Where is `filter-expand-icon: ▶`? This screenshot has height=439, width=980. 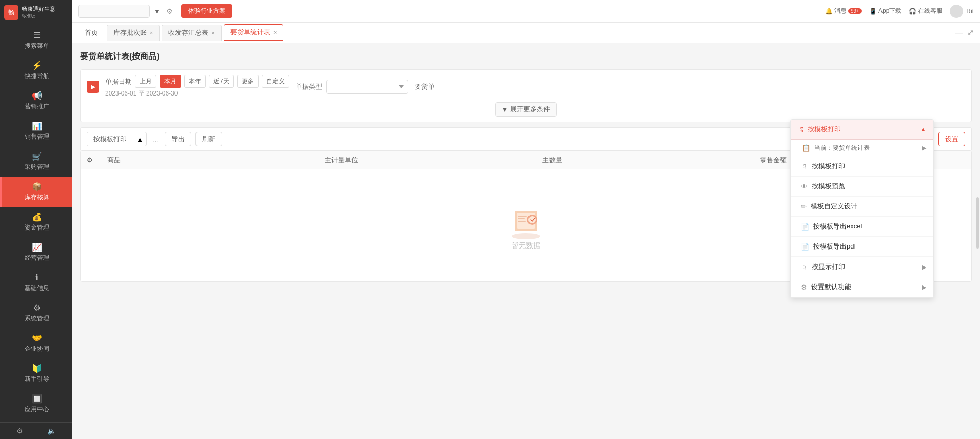 filter-expand-icon: ▶ is located at coordinates (93, 87).